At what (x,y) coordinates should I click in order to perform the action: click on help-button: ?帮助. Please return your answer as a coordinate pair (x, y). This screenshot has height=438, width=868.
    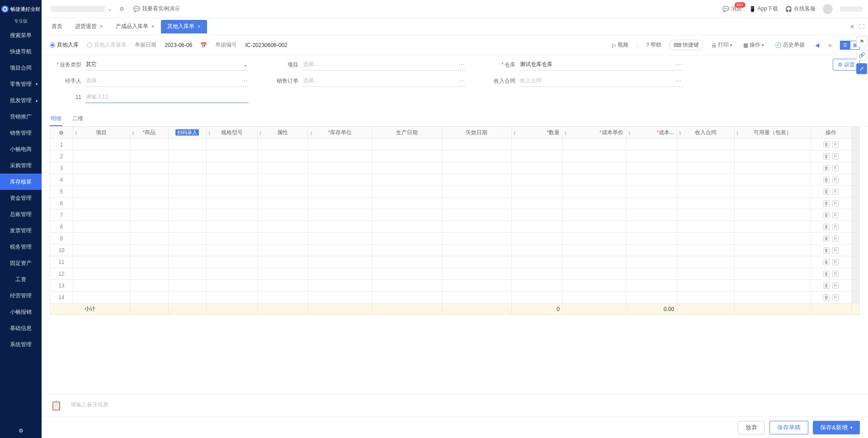
    Looking at the image, I should click on (654, 45).